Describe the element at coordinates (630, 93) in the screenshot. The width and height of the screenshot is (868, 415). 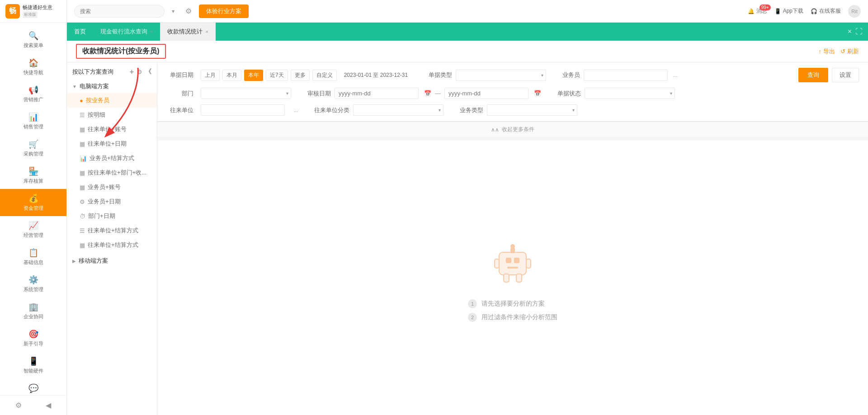
I see `doc-status-select` at that location.